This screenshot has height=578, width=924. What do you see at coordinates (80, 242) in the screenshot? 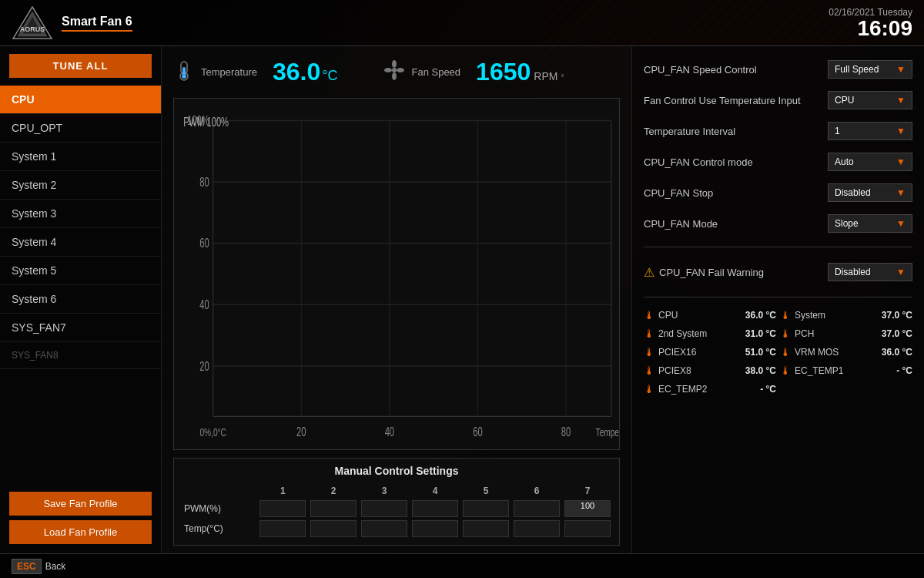
I see `fan-item-system4: System 4` at bounding box center [80, 242].